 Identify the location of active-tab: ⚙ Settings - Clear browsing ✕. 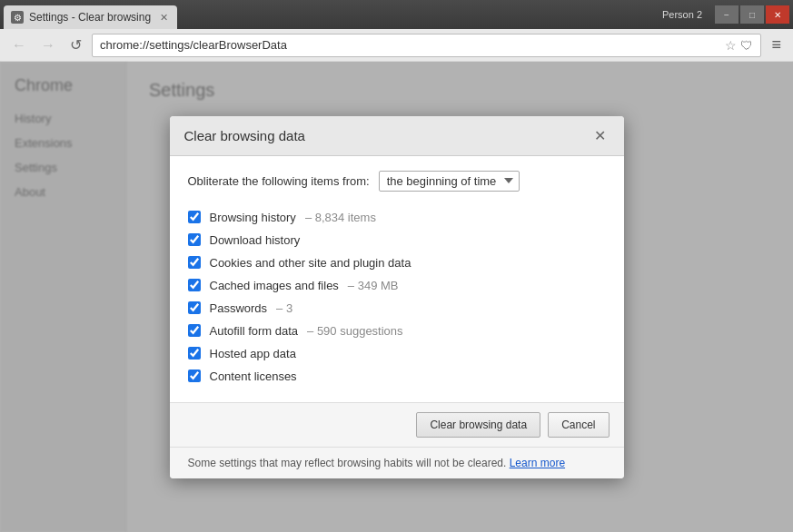
(91, 17).